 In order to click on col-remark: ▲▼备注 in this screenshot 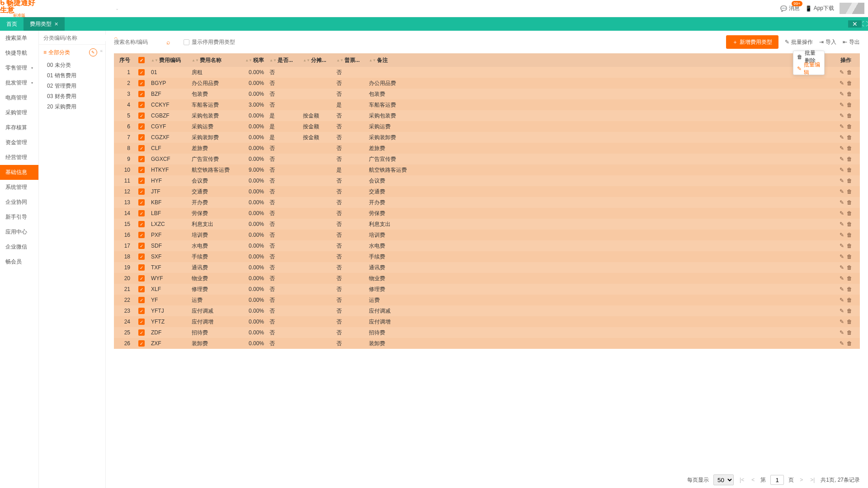, I will do `click(599, 60)`.